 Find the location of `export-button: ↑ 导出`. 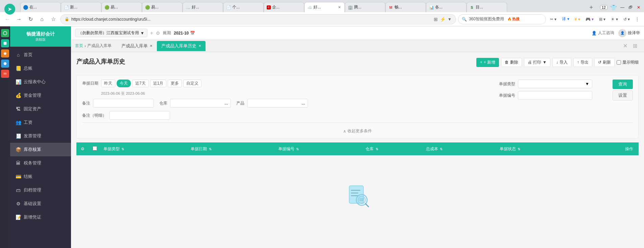

export-button: ↑ 导出 is located at coordinates (583, 62).